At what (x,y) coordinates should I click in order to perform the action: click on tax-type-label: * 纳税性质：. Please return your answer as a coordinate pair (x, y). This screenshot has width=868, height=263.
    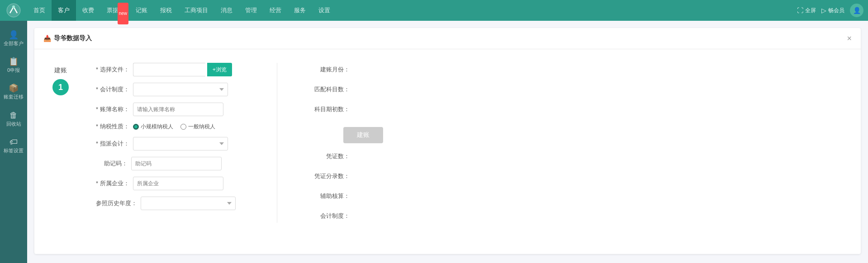
    Looking at the image, I should click on (113, 127).